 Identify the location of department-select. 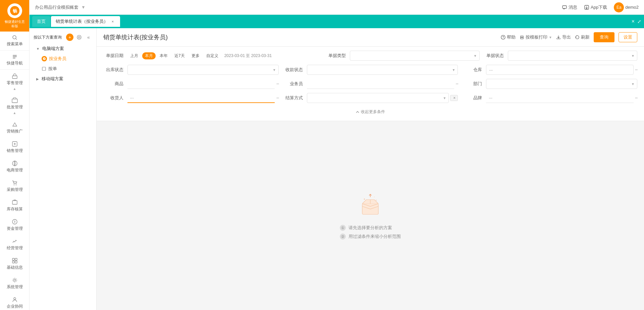
(561, 84).